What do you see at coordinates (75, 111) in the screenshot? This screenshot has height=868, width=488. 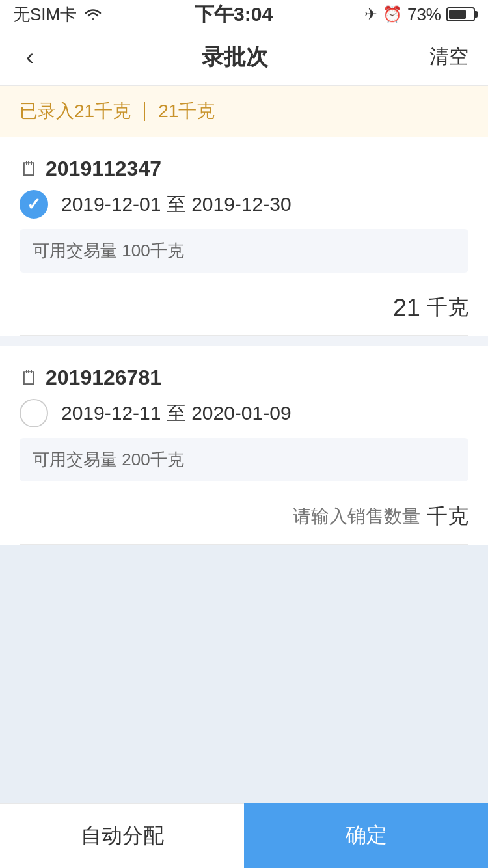 I see `summary-label: 已录入21千克` at bounding box center [75, 111].